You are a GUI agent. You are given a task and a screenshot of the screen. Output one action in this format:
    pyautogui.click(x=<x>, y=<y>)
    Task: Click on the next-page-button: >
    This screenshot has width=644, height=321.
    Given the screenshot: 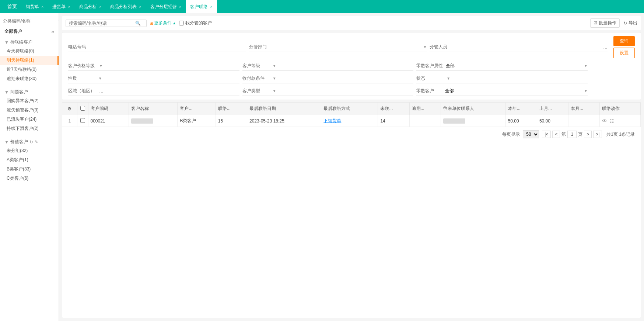 What is the action you would take?
    pyautogui.click(x=588, y=134)
    